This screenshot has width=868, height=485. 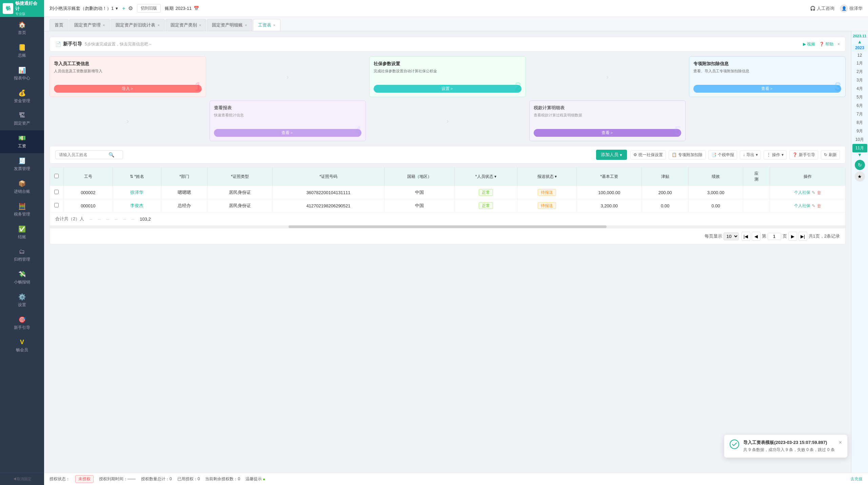 I want to click on step-4-button: 查看＞, so click(x=288, y=133).